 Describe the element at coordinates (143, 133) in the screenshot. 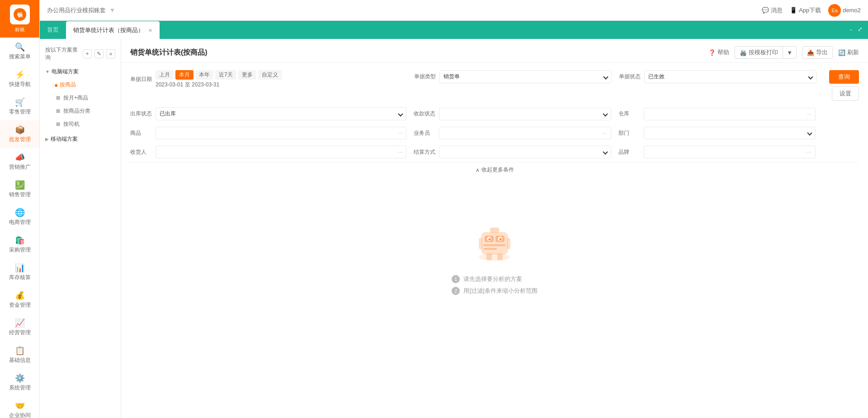

I see `product-label: 商品` at that location.